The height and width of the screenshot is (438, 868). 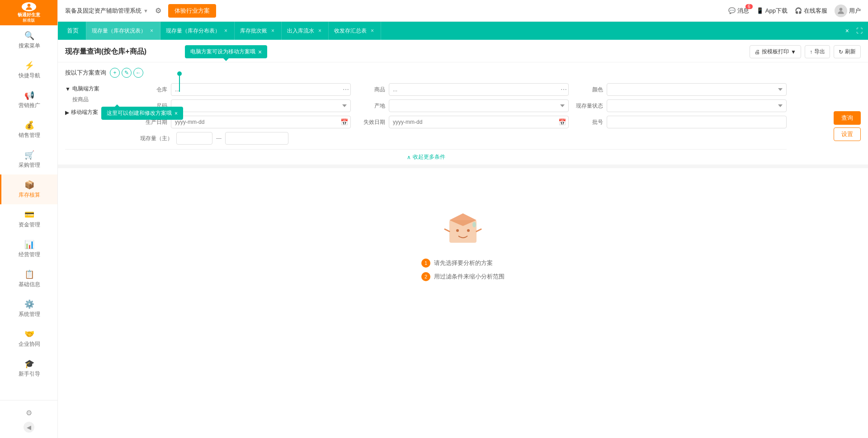 I want to click on edit-scheme-btn: ✎, so click(x=127, y=73).